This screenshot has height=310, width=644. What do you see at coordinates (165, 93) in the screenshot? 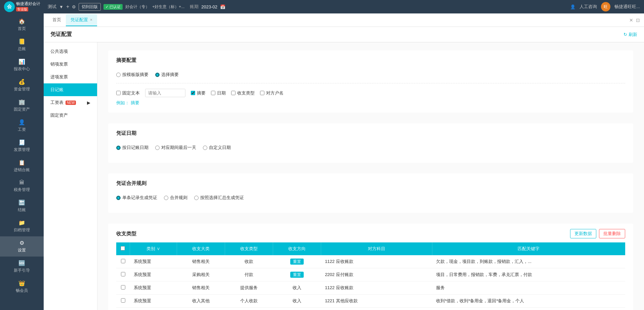
I see `fixed-text-input` at bounding box center [165, 93].